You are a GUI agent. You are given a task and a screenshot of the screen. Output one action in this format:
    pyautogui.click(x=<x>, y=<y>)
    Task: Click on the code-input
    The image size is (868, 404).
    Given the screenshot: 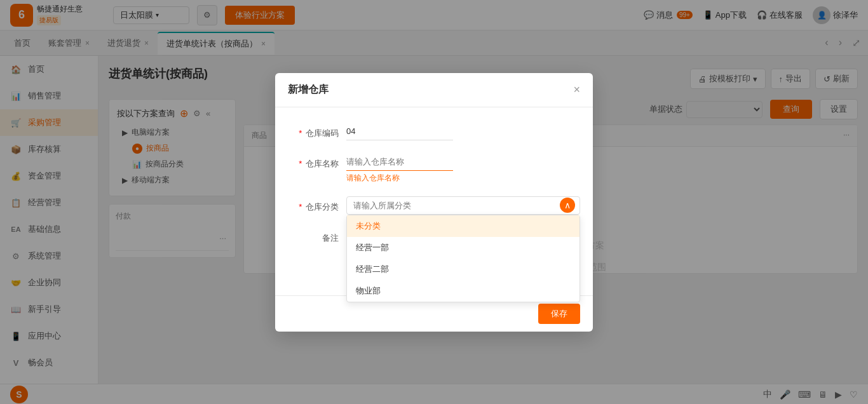 What is the action you would take?
    pyautogui.click(x=400, y=131)
    